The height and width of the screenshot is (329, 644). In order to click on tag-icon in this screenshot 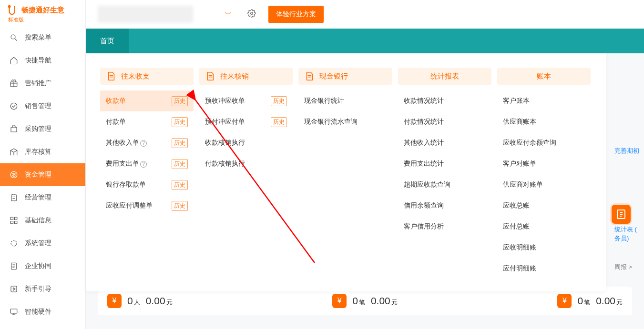, I will do `click(14, 106)`.